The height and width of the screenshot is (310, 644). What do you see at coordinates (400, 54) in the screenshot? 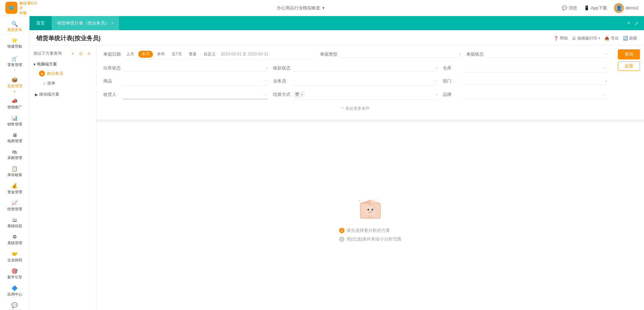
I see `doc-type-control: ▾` at bounding box center [400, 54].